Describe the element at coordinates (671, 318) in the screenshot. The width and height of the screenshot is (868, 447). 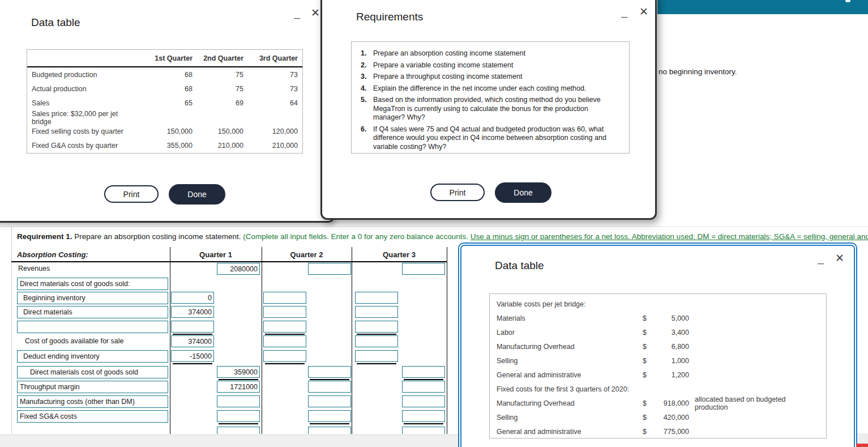
I see `cost-value: 5,000` at that location.